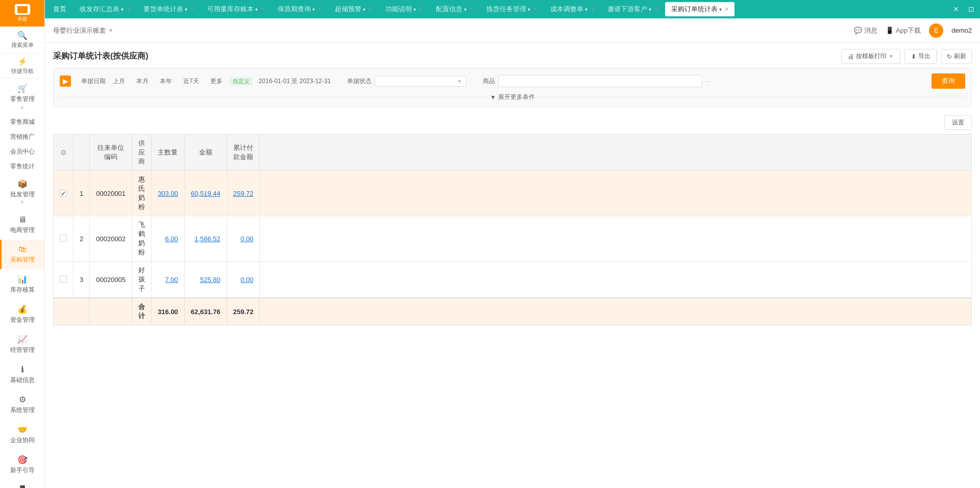  Describe the element at coordinates (948, 81) in the screenshot. I see `query-button: 查询` at that location.